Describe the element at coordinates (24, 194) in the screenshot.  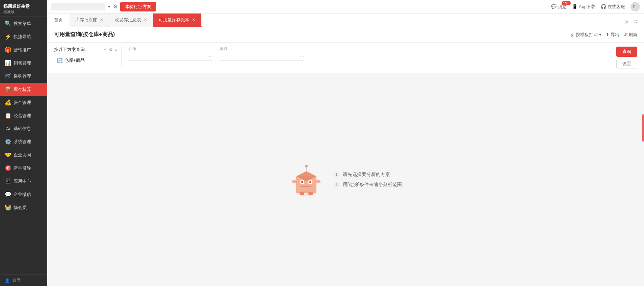
I see `sidebar-item-wechat: 💬 企业微信` at that location.